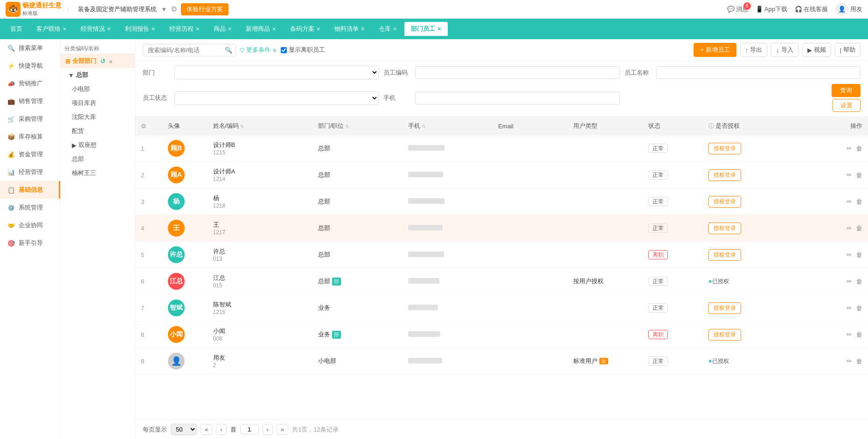  What do you see at coordinates (350, 29) in the screenshot?
I see `nav-item-bom: 物料清单 ✕` at bounding box center [350, 29].